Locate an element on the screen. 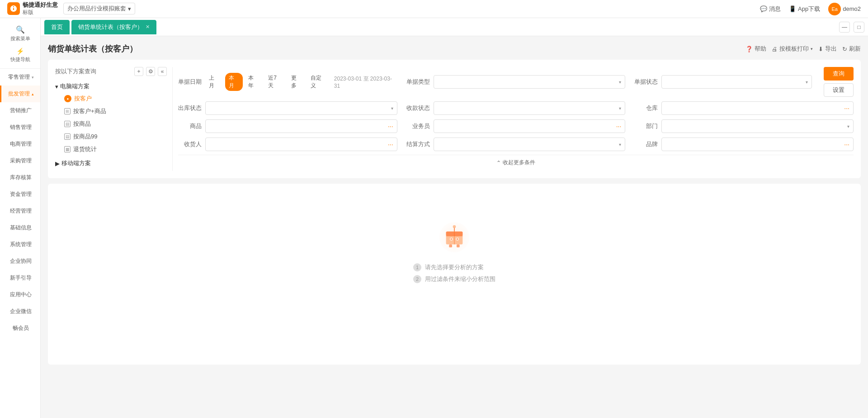  collapse-bar: ⌃ 收起更多条件 is located at coordinates (516, 162).